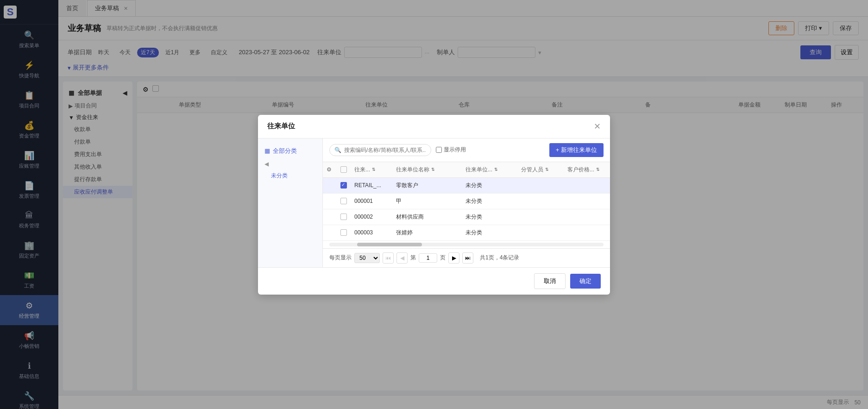  What do you see at coordinates (490, 170) in the screenshot?
I see `dialog-th-category: 往来单位... ⇅` at bounding box center [490, 170].